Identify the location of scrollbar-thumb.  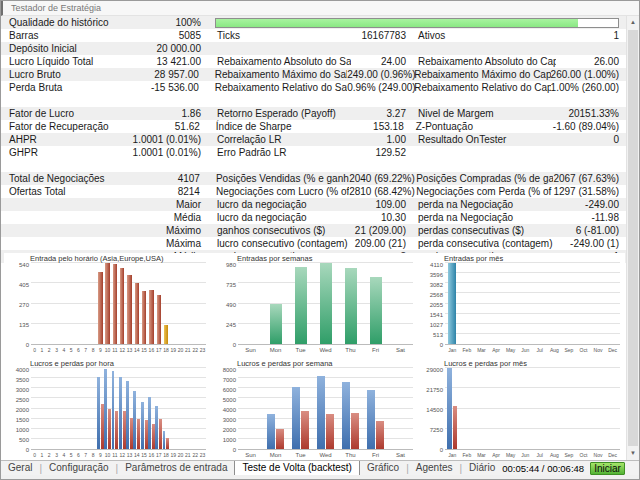
(633, 238).